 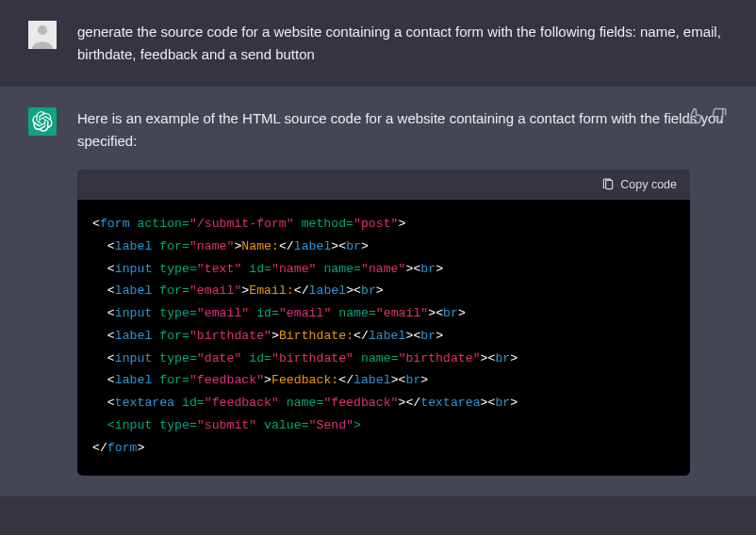 I want to click on copy-code-label: Copy code, so click(x=649, y=185).